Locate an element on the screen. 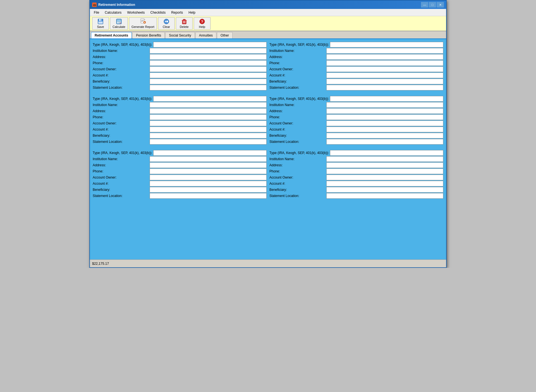 The image size is (536, 392). address-input-r1 is located at coordinates (385, 57).